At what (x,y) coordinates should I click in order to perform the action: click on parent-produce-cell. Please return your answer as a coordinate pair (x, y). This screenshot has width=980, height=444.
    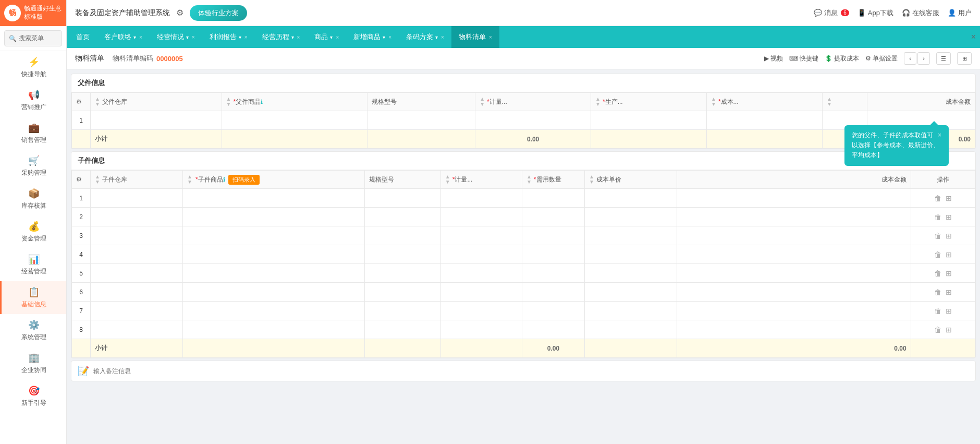
    Looking at the image, I should click on (649, 121).